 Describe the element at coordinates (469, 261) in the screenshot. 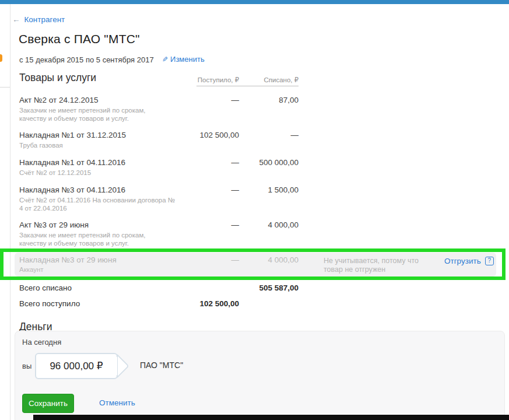

I see `ship-goods-link: Отгрузить ?` at that location.